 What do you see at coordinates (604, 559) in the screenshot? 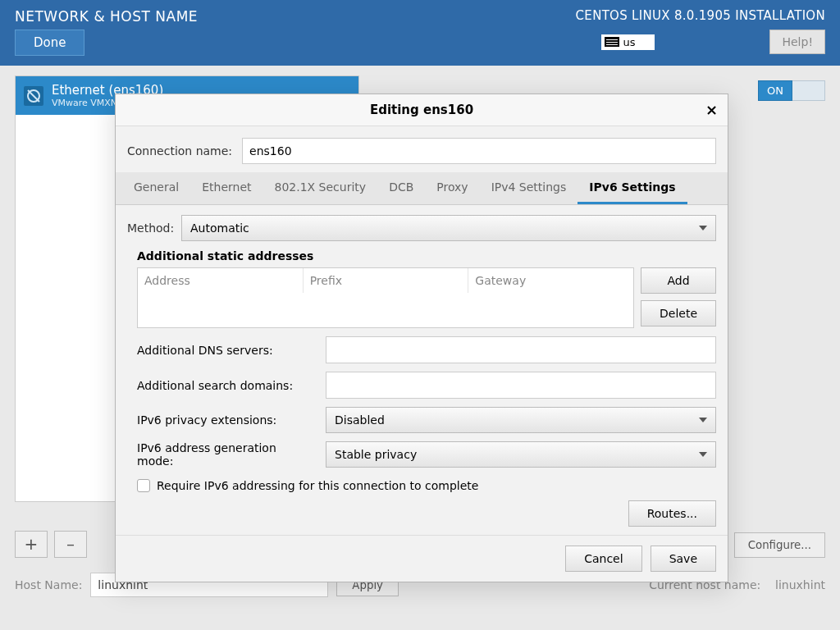
I see `cancel-button: Cancel` at bounding box center [604, 559].